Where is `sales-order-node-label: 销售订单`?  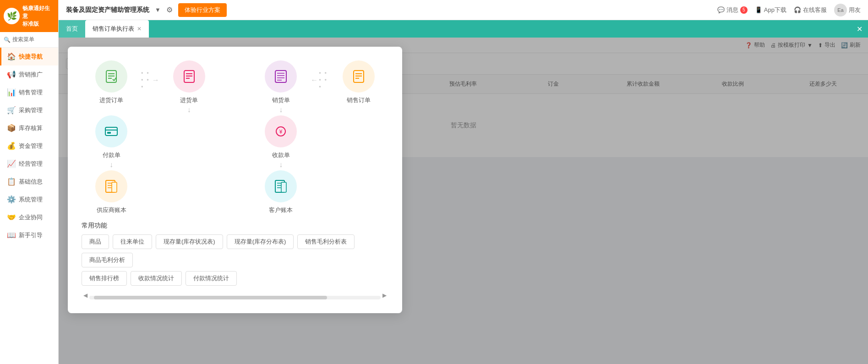
sales-order-node-label: 销售订单 is located at coordinates (359, 100).